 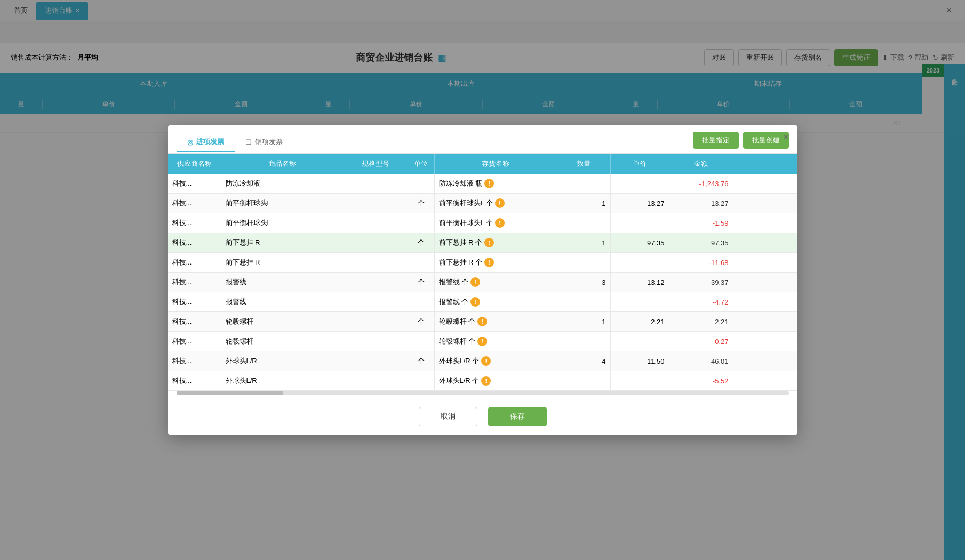 I want to click on cell-amount: -11.68, so click(x=701, y=262).